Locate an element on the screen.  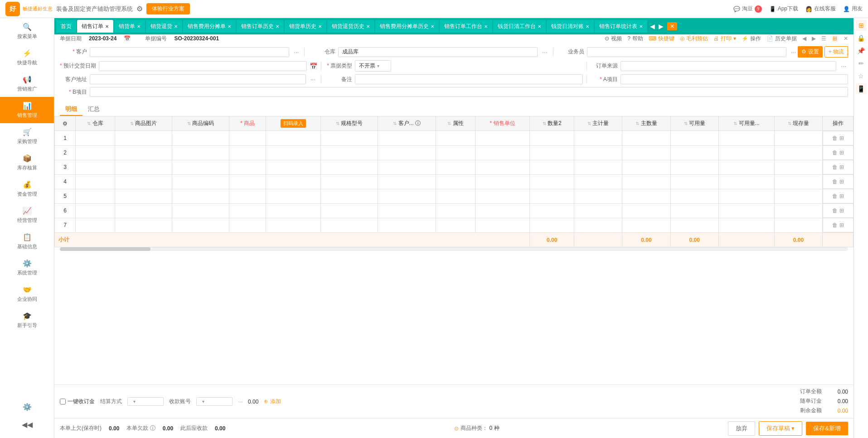
tab-sales-fee: 销售费用分摊单 ✕ is located at coordinates (209, 26).